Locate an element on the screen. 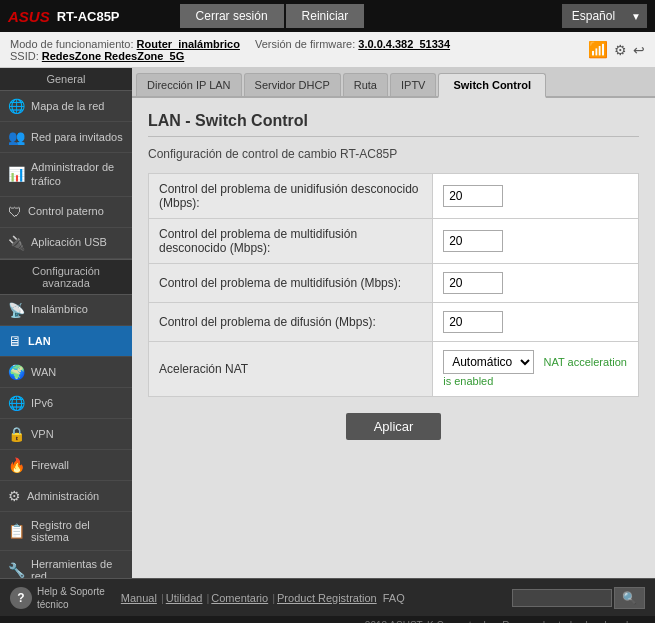 The width and height of the screenshot is (655, 623). sidebar-item-label: Red para invitados is located at coordinates (77, 137).